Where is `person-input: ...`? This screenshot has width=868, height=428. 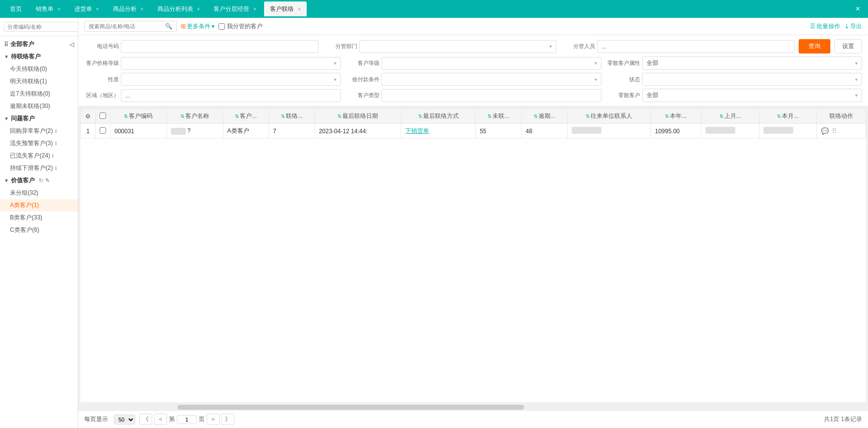 person-input: ... is located at coordinates (696, 47).